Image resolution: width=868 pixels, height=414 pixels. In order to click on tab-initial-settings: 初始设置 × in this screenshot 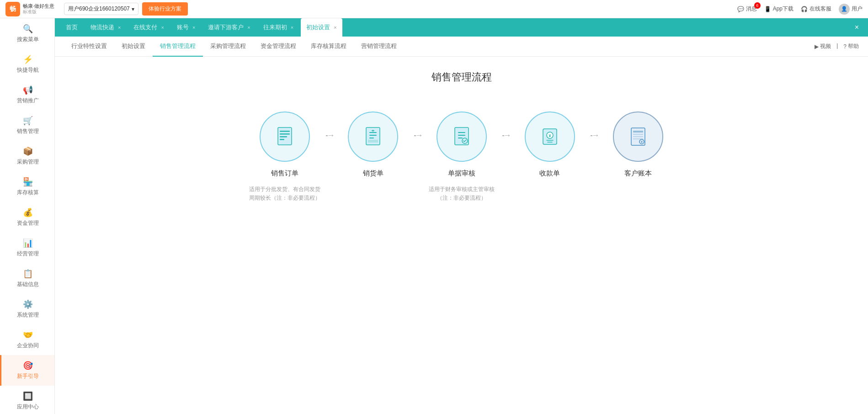, I will do `click(321, 27)`.